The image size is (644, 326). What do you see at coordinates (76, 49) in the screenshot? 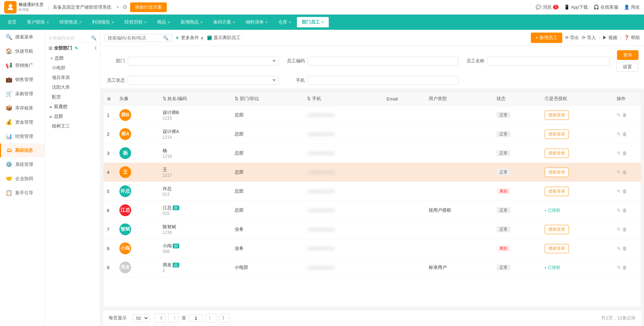
I see `dept-edit-icon: ✎` at bounding box center [76, 49].